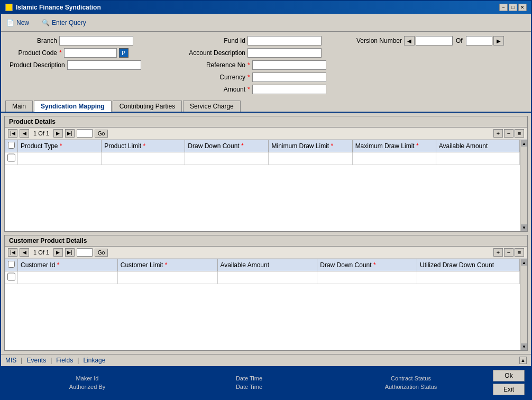 This screenshot has width=532, height=400. I want to click on account-description-input, so click(285, 53).